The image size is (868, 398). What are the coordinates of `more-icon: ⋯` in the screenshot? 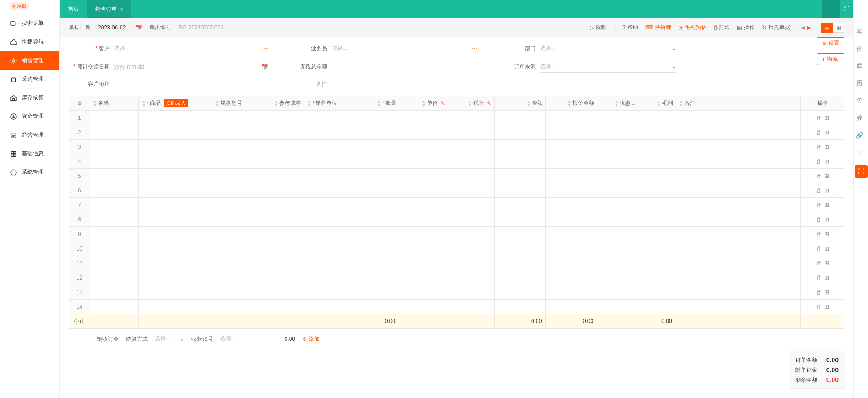 It's located at (266, 84).